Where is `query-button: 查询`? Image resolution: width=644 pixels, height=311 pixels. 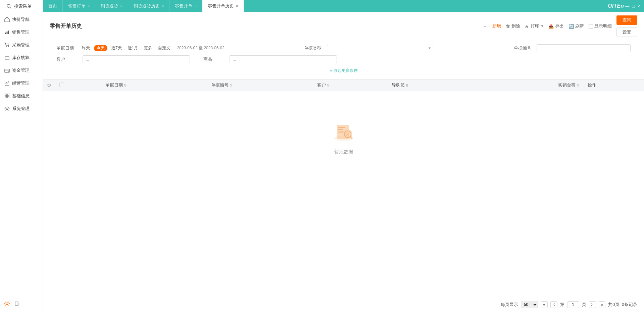
query-button: 查询 is located at coordinates (627, 20).